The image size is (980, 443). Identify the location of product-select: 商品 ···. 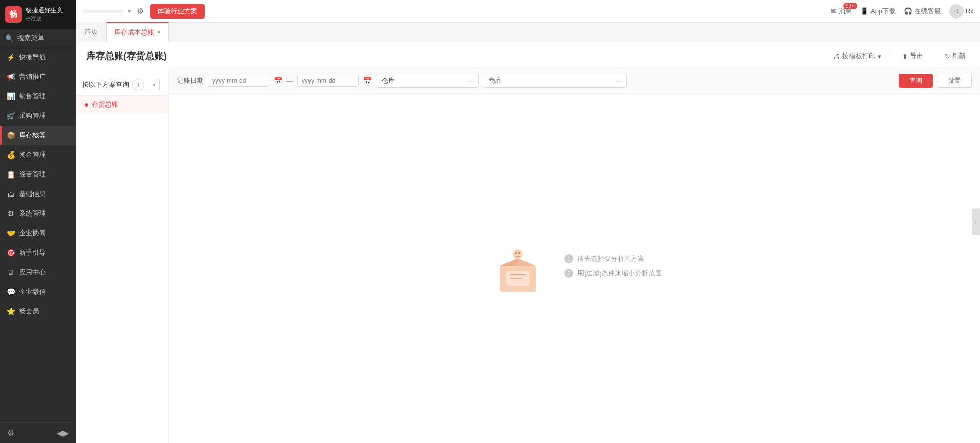
(555, 81).